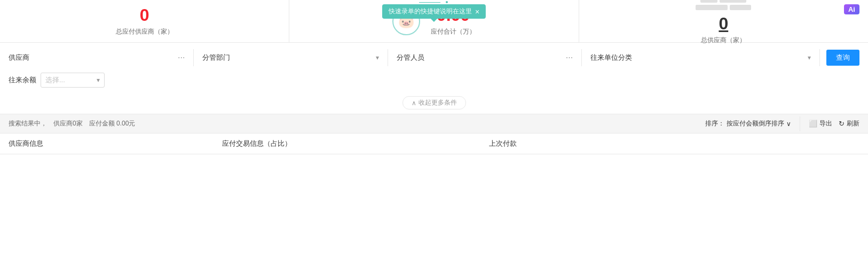 The width and height of the screenshot is (868, 275). What do you see at coordinates (438, 103) in the screenshot?
I see `collapse-text: 收起更多条件` at bounding box center [438, 103].